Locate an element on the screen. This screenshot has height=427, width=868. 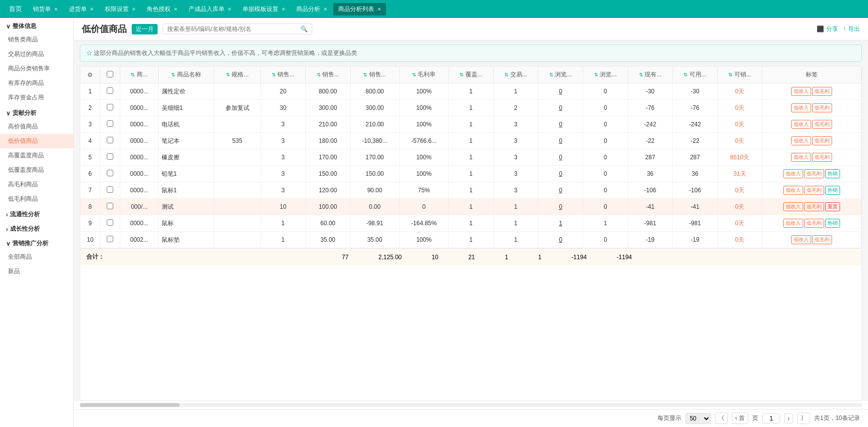
col-available: ⇅ 可用... is located at coordinates (695, 75).